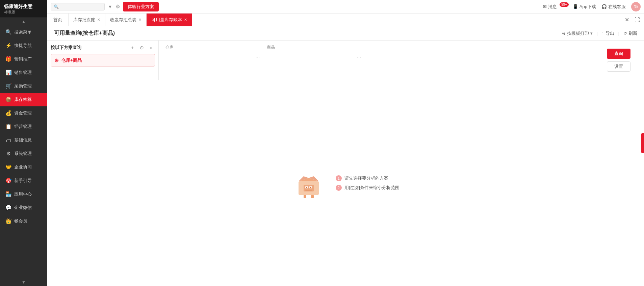 The image size is (644, 286). What do you see at coordinates (142, 48) in the screenshot?
I see `scheme-settings-button: ⊙` at bounding box center [142, 48].